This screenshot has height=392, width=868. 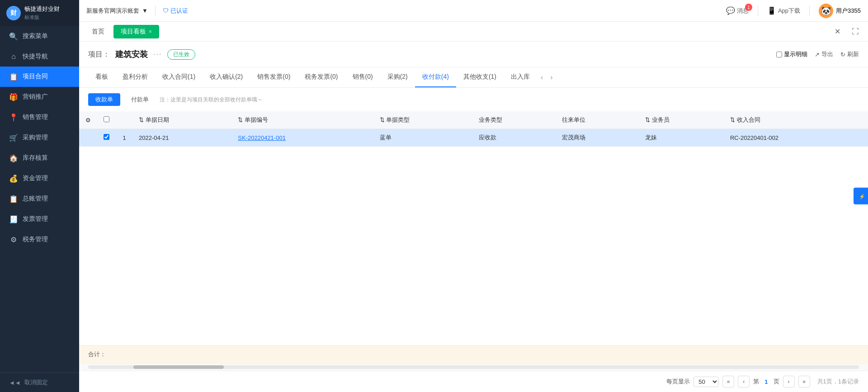 I want to click on th-income-contract-label: ⇅ 收入合同, so click(x=745, y=120).